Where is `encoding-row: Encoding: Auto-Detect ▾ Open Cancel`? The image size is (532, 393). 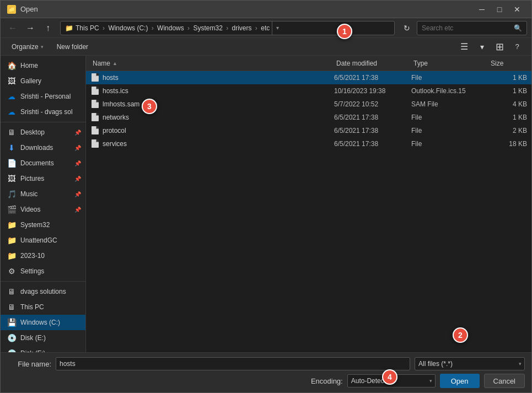 encoding-row: Encoding: Auto-Detect ▾ Open Cancel is located at coordinates (266, 381).